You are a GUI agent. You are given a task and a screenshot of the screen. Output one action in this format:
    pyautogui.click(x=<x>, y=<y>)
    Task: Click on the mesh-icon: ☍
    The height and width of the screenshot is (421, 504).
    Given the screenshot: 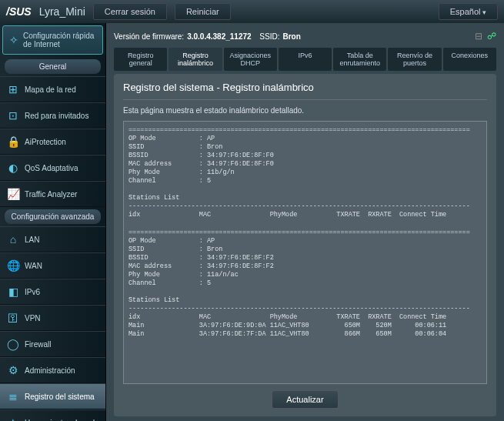 What is the action you would take?
    pyautogui.click(x=492, y=36)
    